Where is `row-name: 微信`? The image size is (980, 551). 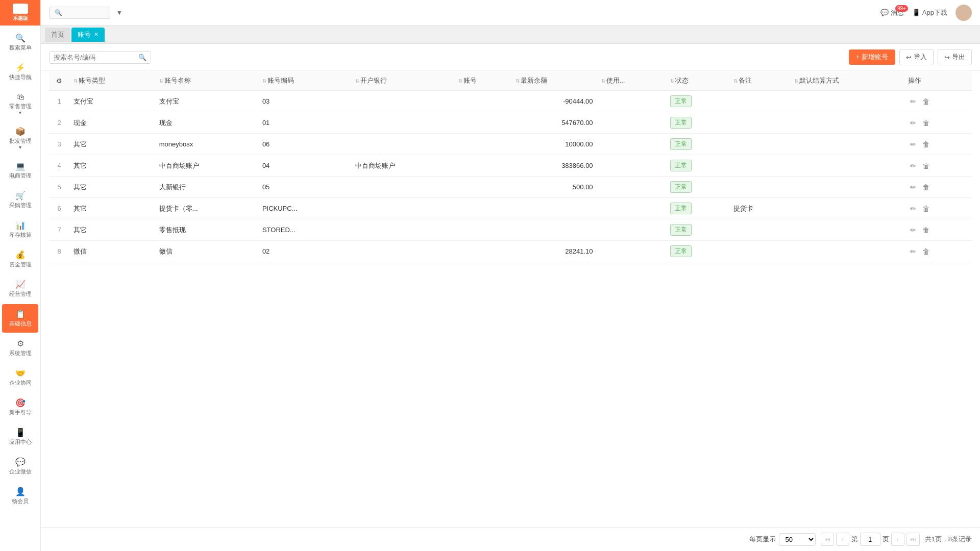 row-name: 微信 is located at coordinates (207, 252).